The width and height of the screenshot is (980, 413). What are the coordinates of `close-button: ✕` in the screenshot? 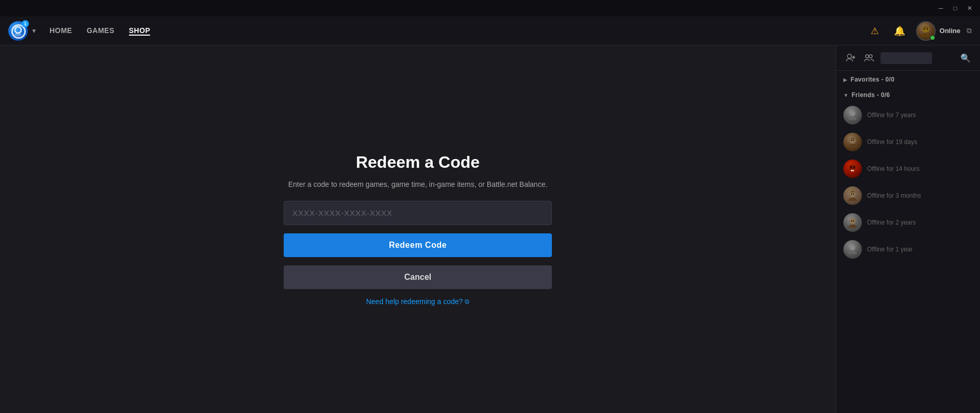 It's located at (970, 8).